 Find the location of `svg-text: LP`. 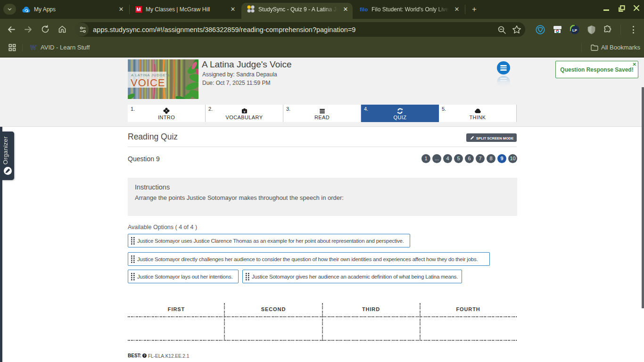

svg-text: LP is located at coordinates (575, 30).